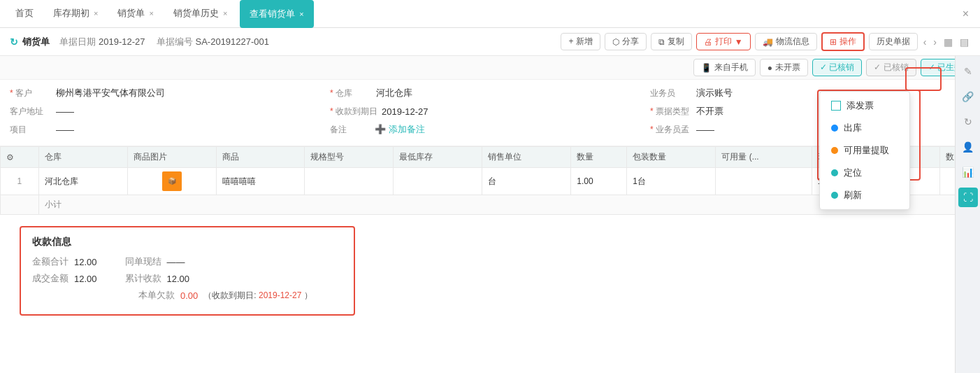  I want to click on amount-total-label: 金额合计, so click(50, 262).